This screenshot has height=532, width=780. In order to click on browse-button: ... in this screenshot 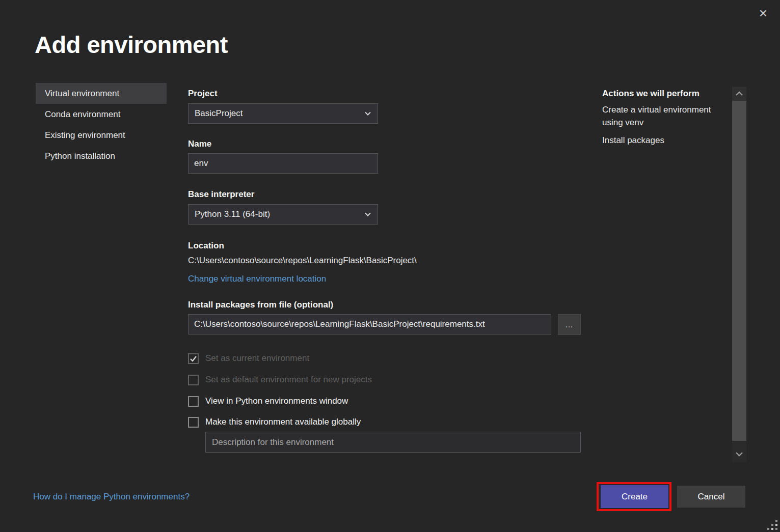, I will do `click(570, 325)`.